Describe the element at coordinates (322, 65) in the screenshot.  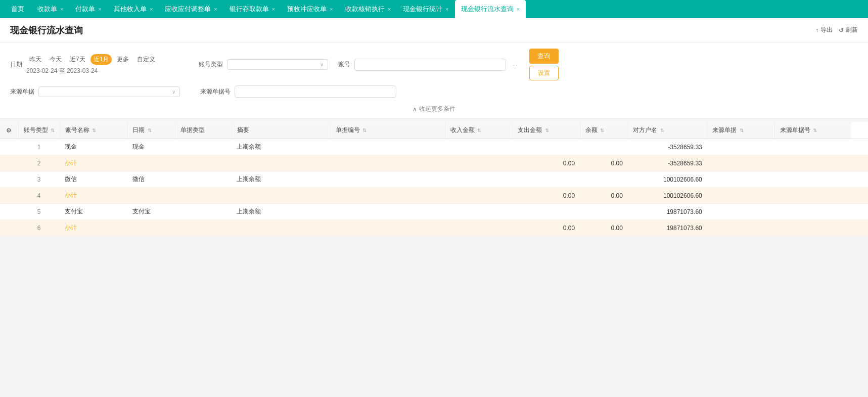
I see `chevron-down-icon: ∨` at that location.